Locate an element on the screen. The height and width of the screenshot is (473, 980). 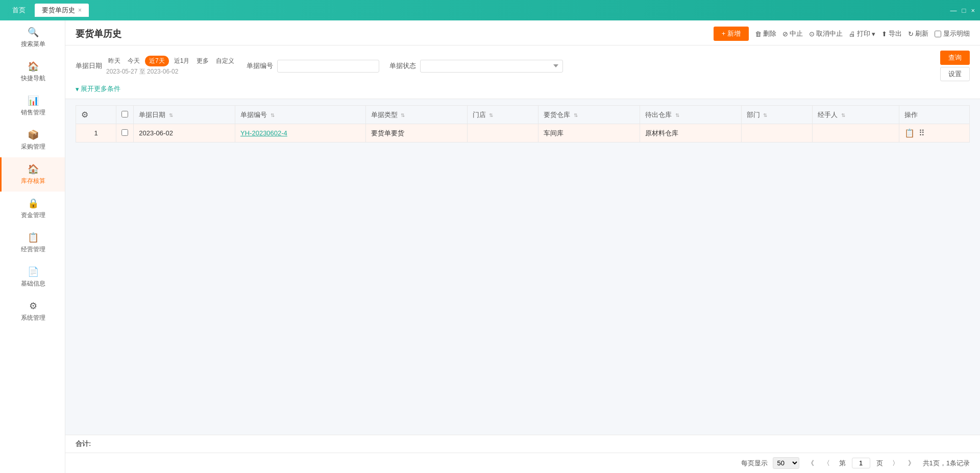
doc-num-link: YH-20230602-4 is located at coordinates (264, 133).